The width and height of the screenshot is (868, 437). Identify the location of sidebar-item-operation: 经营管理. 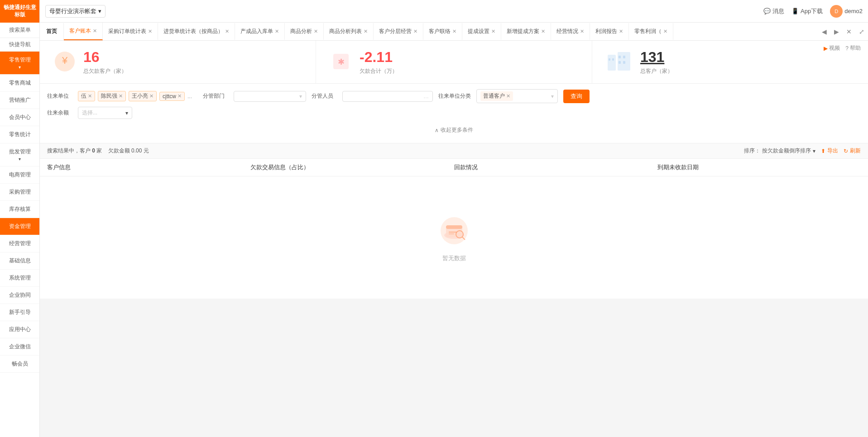
(20, 244).